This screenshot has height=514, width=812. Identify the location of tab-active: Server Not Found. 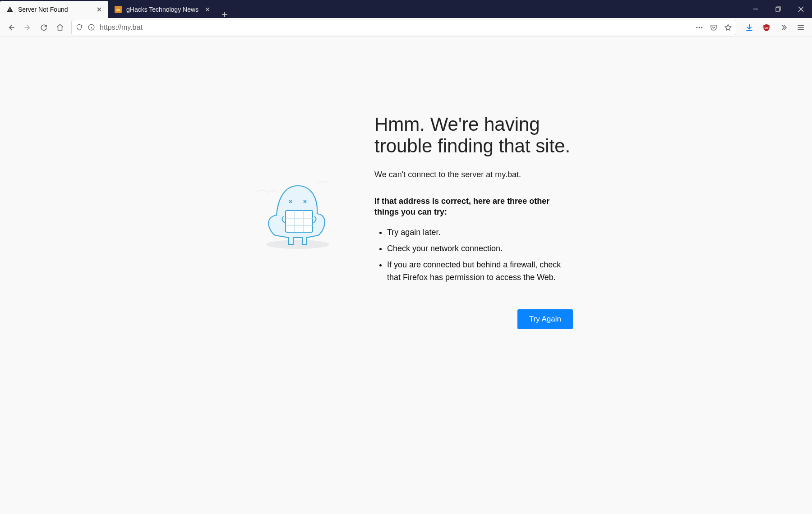
(54, 9).